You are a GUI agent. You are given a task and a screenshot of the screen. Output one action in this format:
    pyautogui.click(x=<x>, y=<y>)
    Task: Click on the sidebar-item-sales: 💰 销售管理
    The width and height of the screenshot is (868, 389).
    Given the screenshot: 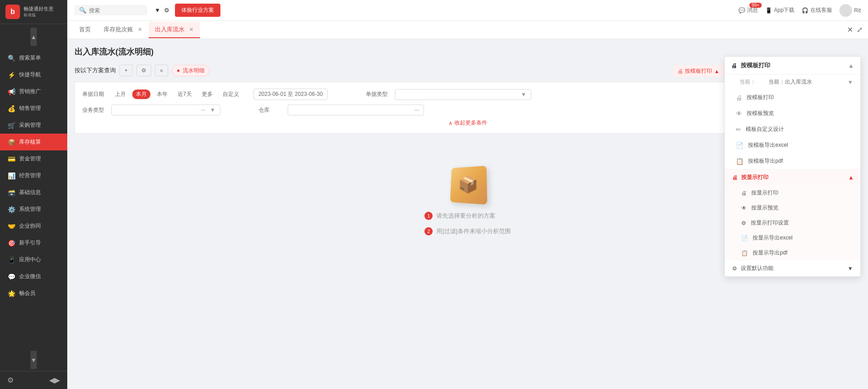 What is the action you would take?
    pyautogui.click(x=34, y=108)
    